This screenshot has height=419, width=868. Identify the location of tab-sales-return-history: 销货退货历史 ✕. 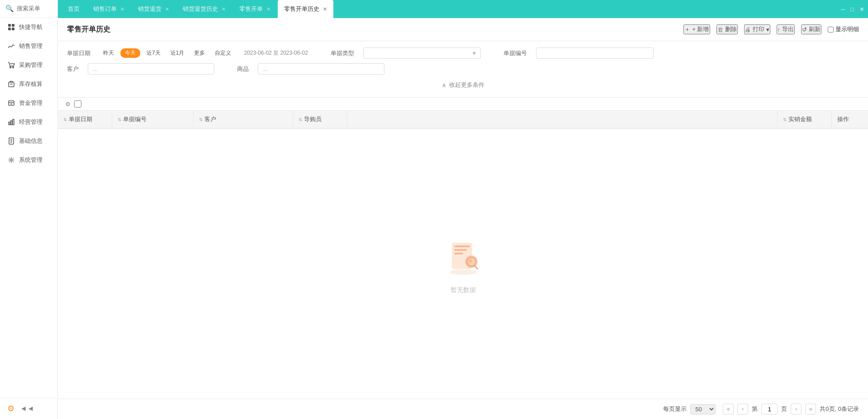
(204, 9).